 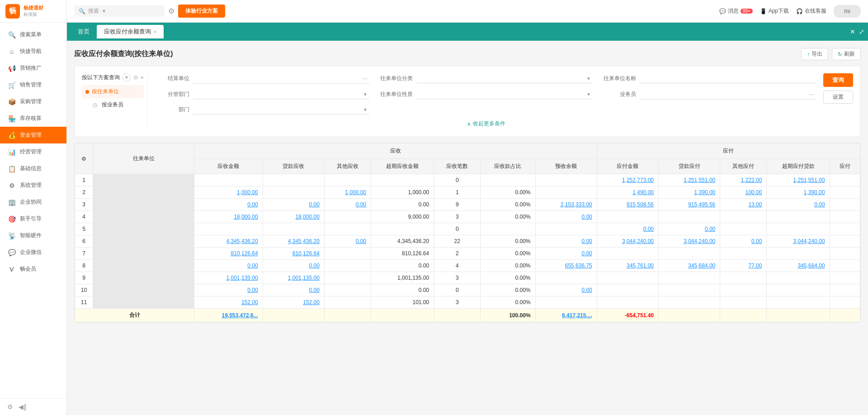 What do you see at coordinates (798, 167) in the screenshot?
I see `th-ap-overdue: 超期应付贷款` at bounding box center [798, 167].